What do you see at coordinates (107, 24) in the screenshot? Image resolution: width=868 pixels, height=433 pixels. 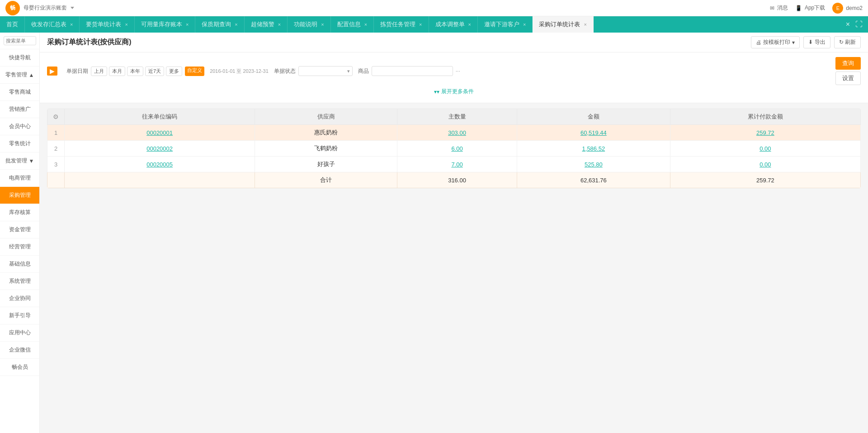 I see `tab-order-summary: 要货单统计表 ×` at bounding box center [107, 24].